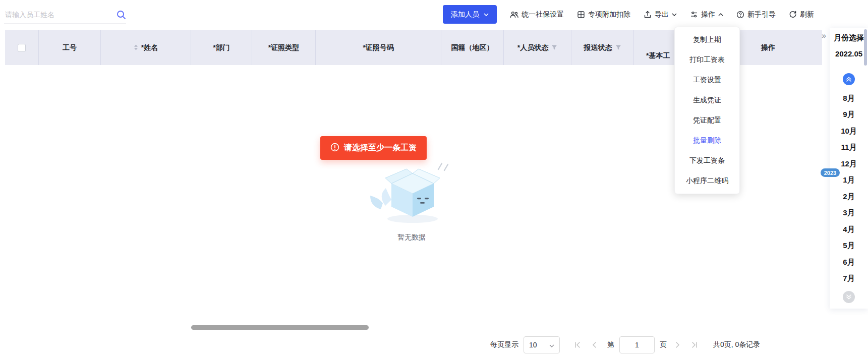 The width and height of the screenshot is (868, 358). I want to click on month-item-11: 11月, so click(849, 148).